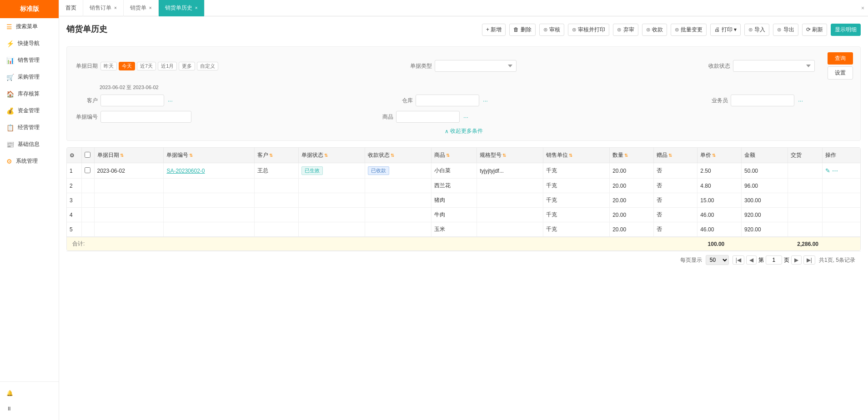  I want to click on th-doc-no: 单据编号⇅, so click(209, 155).